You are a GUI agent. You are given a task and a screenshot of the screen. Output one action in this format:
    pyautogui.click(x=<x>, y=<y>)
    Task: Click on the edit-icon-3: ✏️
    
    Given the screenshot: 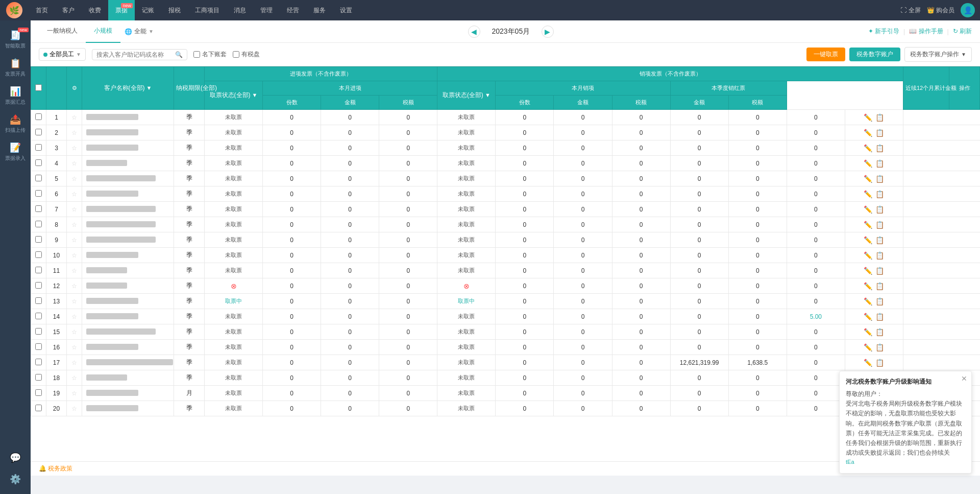 What is the action you would take?
    pyautogui.click(x=868, y=163)
    